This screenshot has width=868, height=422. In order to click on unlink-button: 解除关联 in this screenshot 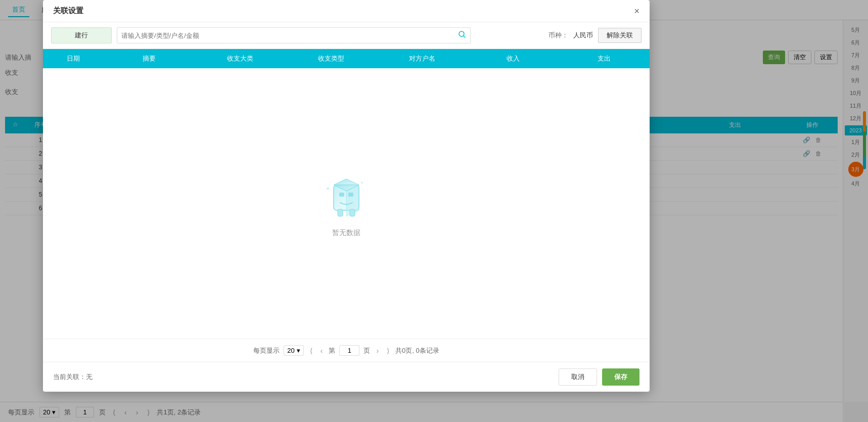, I will do `click(620, 35)`.